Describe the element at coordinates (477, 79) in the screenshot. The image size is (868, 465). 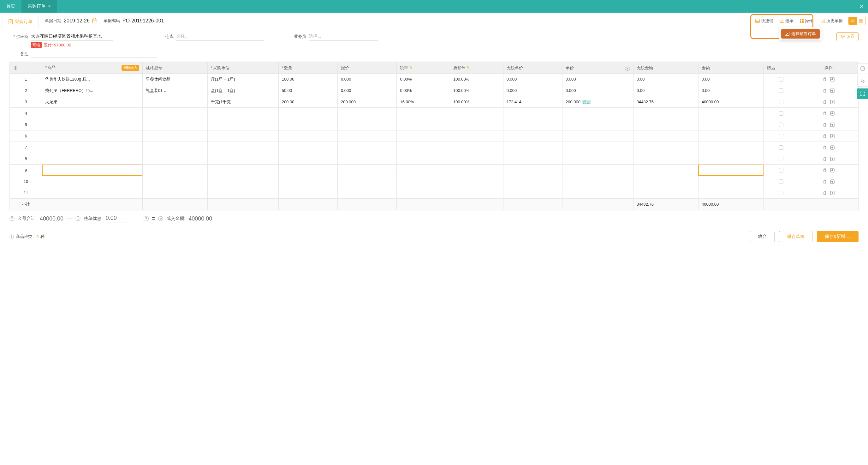
I see `cell-discount: 100.00%` at that location.